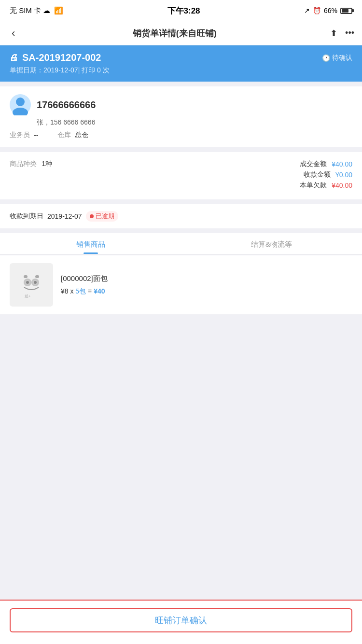 This screenshot has height=644, width=362. I want to click on page-title: 销货单详情(来自旺铺), so click(175, 33).